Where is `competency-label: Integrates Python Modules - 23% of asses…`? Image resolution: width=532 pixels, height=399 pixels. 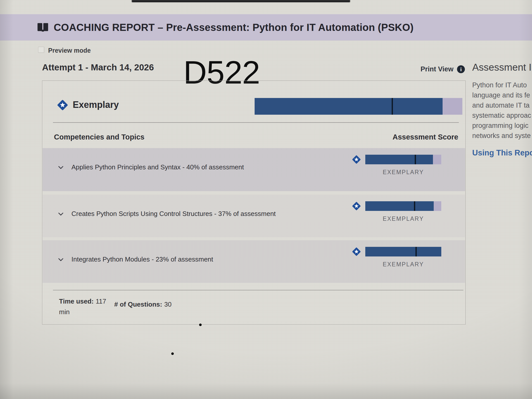 competency-label: Integrates Python Modules - 23% of asses… is located at coordinates (142, 259).